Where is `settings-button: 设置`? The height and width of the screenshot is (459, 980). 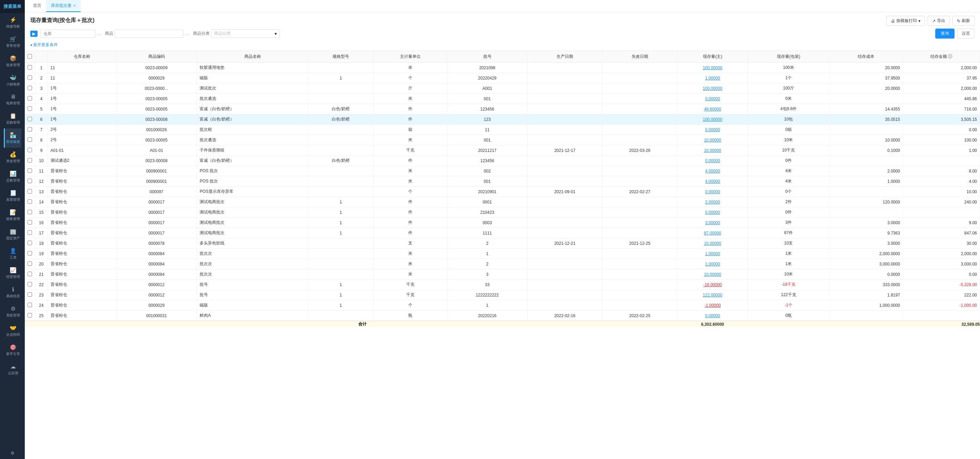
settings-button: 设置 is located at coordinates (966, 33).